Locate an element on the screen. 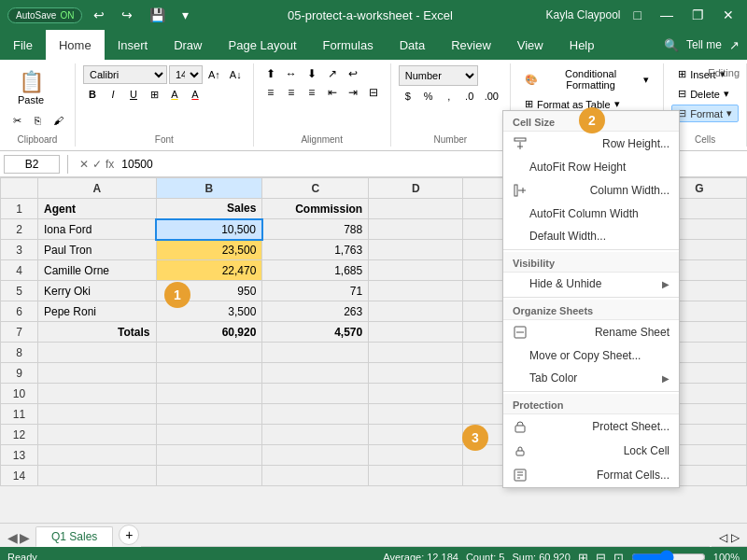 The image size is (747, 560). tab-color-item: Tab Color ▶ is located at coordinates (591, 378).